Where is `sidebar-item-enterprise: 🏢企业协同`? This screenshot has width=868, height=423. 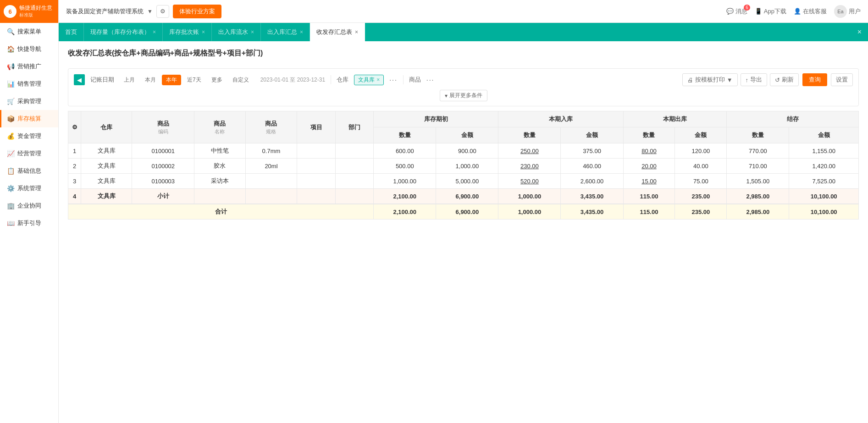 sidebar-item-enterprise: 🏢企业协同 is located at coordinates (29, 206).